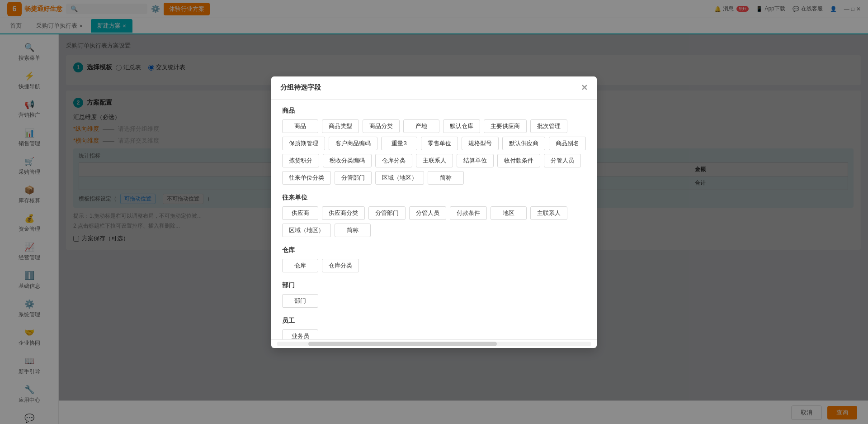 Image resolution: width=868 pixels, height=424 pixels. I want to click on field-spec-model: 规格型号, so click(480, 143).